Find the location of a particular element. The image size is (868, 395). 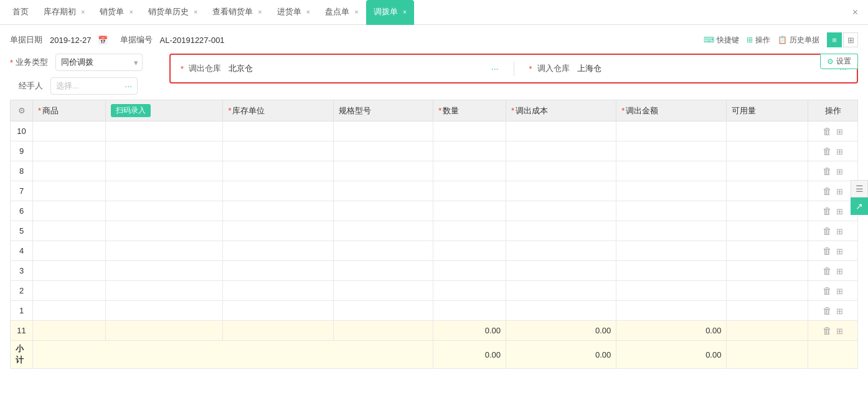

close-tab-view-sales: × is located at coordinates (260, 12).